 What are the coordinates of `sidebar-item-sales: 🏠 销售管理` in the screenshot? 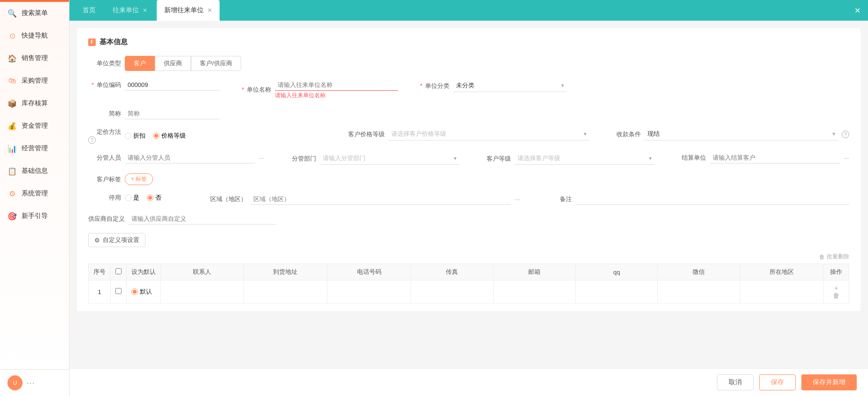 It's located at (35, 58).